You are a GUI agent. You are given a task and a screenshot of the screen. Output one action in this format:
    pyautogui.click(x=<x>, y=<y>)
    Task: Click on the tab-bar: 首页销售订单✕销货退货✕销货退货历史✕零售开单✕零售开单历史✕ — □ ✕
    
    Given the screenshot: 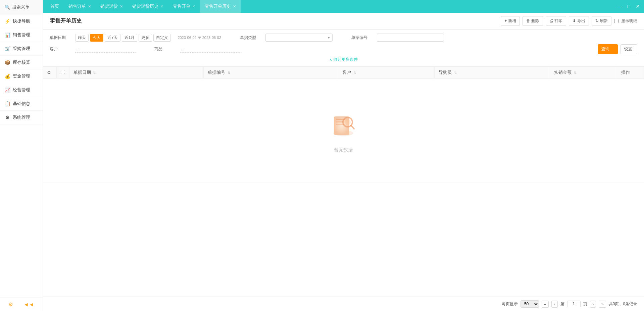 What is the action you would take?
    pyautogui.click(x=344, y=6)
    